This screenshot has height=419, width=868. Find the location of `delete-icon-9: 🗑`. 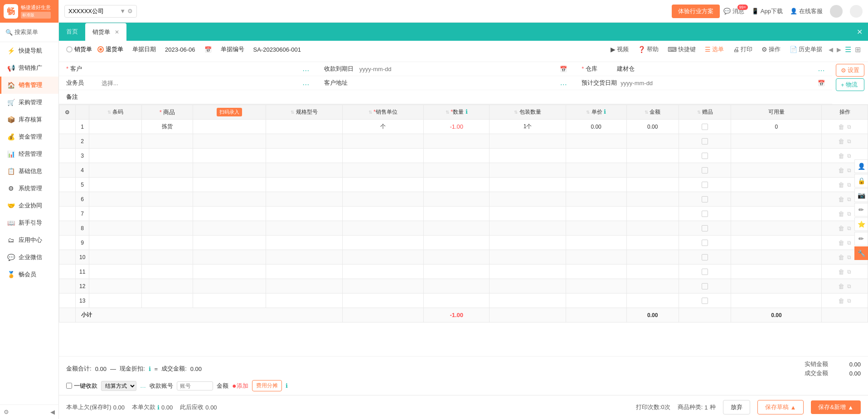

delete-icon-9: 🗑 is located at coordinates (841, 243).